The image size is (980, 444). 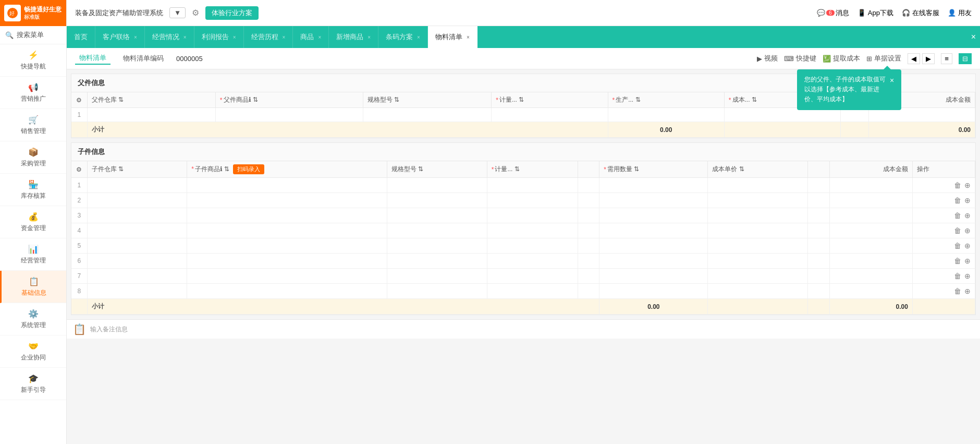 What do you see at coordinates (239, 100) in the screenshot?
I see `sort-parent-product: *父件商品ℹ ⇅` at bounding box center [239, 100].